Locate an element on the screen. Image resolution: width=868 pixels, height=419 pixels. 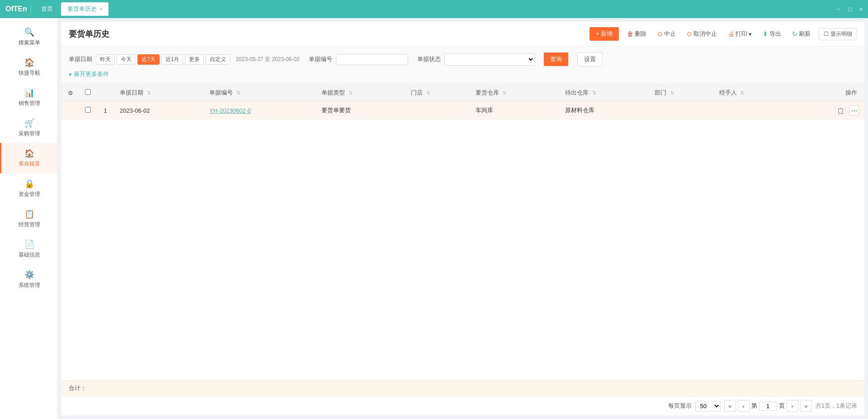
bill-number-input is located at coordinates (372, 60).